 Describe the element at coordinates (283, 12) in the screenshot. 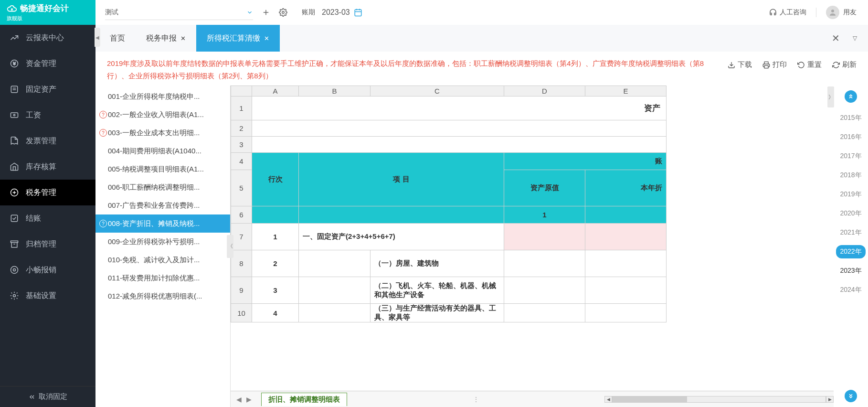

I see `gear-icon` at that location.